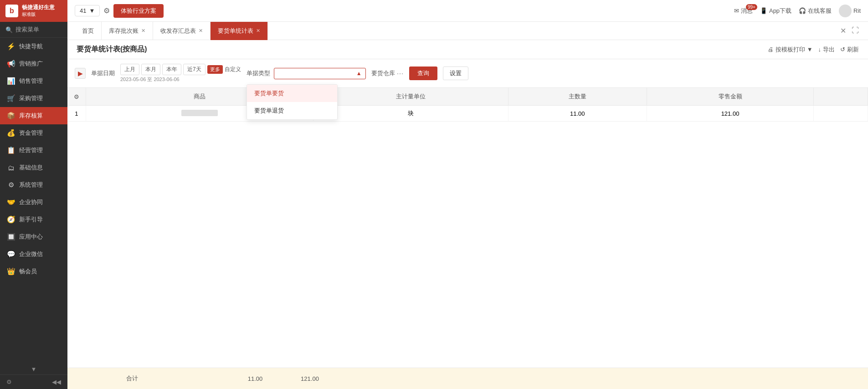 This screenshot has height=389, width=868. What do you see at coordinates (467, 378) in the screenshot?
I see `table-footer: 合计 11.00 121.00` at bounding box center [467, 378].